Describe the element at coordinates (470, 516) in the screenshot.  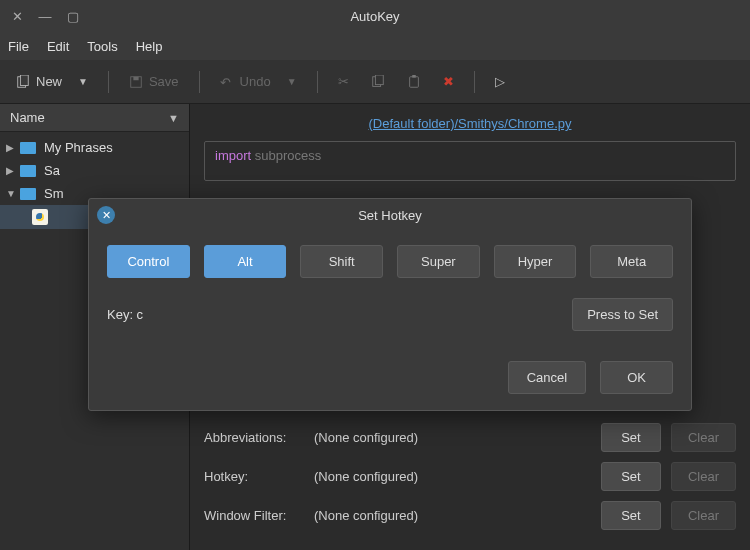
I see `row-window-filter: Window Filter: (None configured) Set Cle…` at that location.